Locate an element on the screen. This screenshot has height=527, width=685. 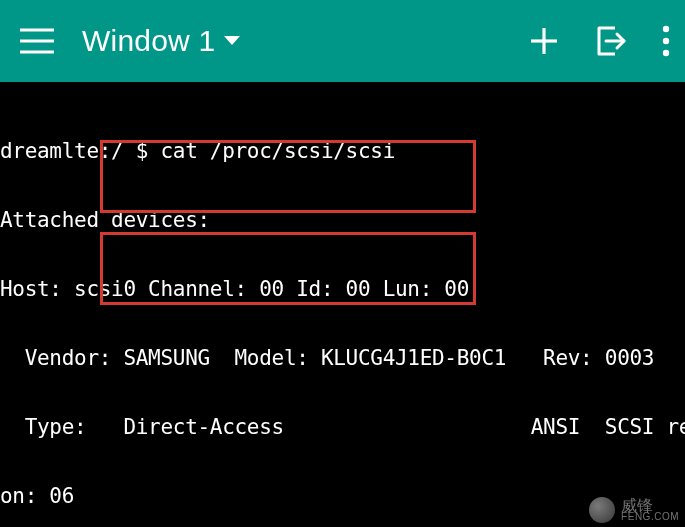
terminal-line: on: 06 is located at coordinates (342, 496).